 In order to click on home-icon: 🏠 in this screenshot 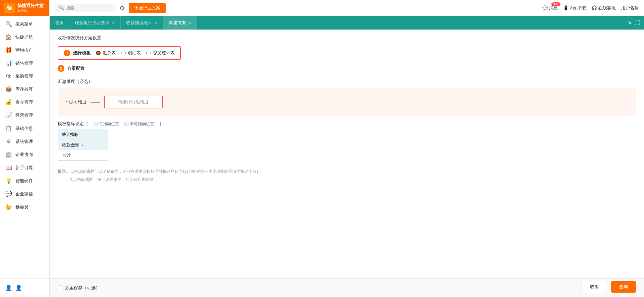, I will do `click(9, 37)`.